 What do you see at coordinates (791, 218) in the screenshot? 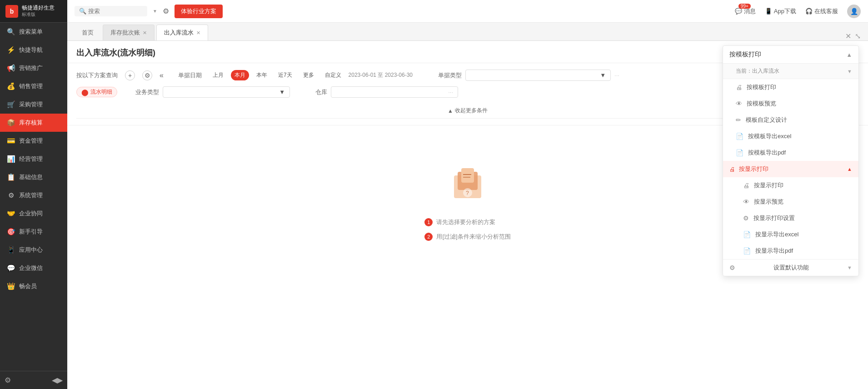
I see `dp-display-print-settings: ⚙ 按显示打印设置` at bounding box center [791, 218].